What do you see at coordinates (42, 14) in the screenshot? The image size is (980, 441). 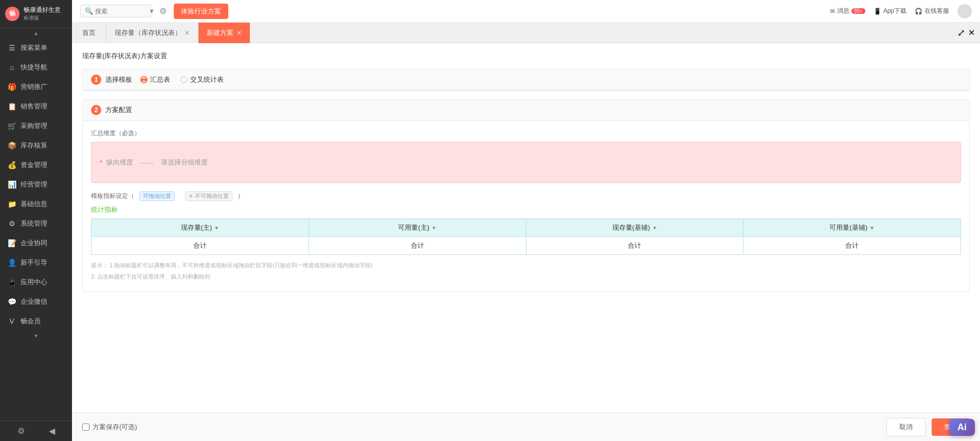 I see `logo-text: 畅康通好生意 标准版` at bounding box center [42, 14].